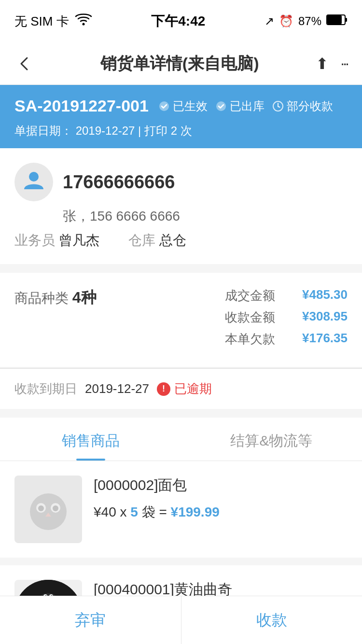  Describe the element at coordinates (303, 106) in the screenshot. I see `status-partial-payment: 部分收款` at that location.